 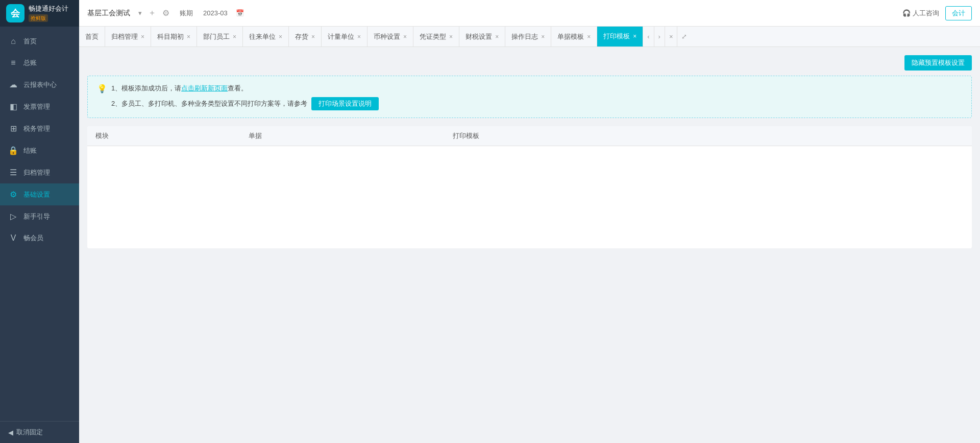 I want to click on tab-department: 部门员工 ×, so click(x=220, y=37).